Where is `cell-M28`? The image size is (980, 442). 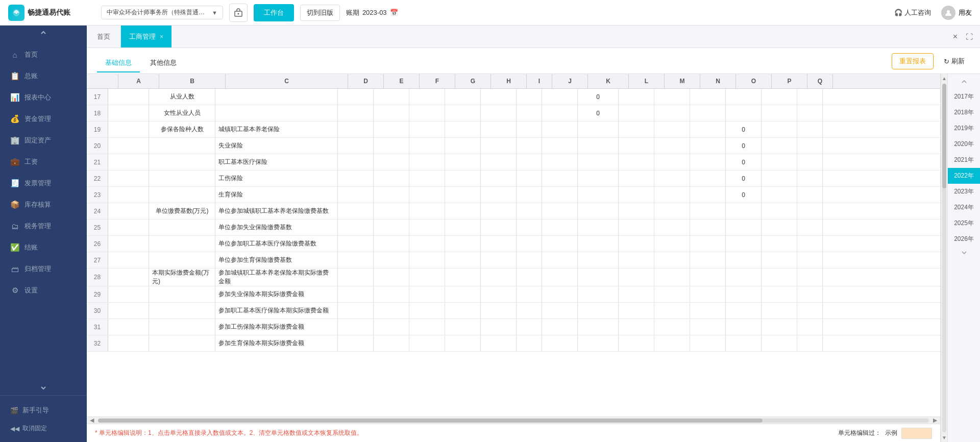
cell-M28 is located at coordinates (672, 277).